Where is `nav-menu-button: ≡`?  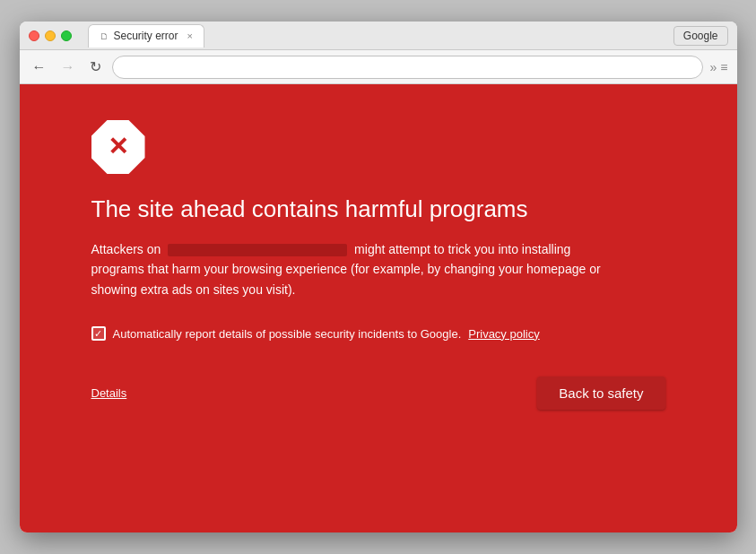 nav-menu-button: ≡ is located at coordinates (724, 67).